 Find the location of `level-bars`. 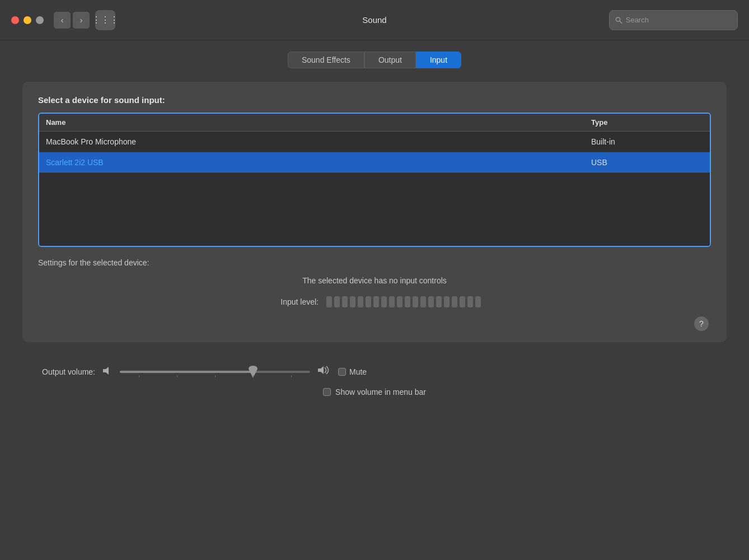

level-bars is located at coordinates (404, 302).